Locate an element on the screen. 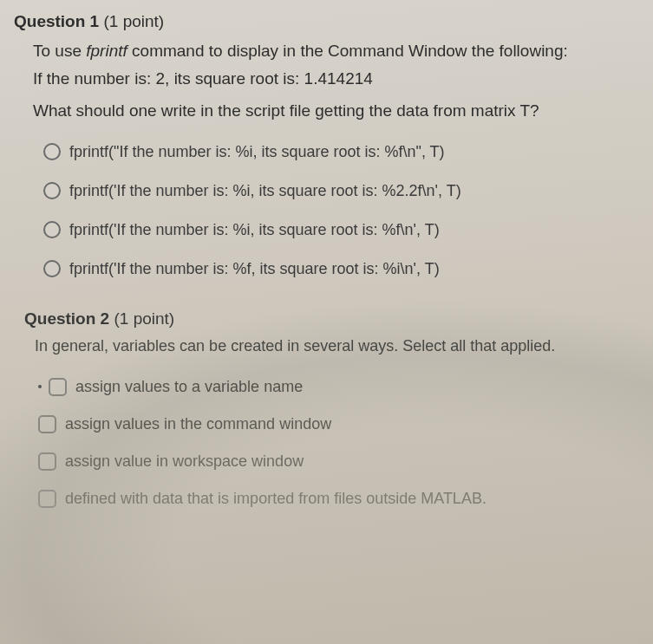 The width and height of the screenshot is (653, 644). bullet-icon is located at coordinates (40, 387).